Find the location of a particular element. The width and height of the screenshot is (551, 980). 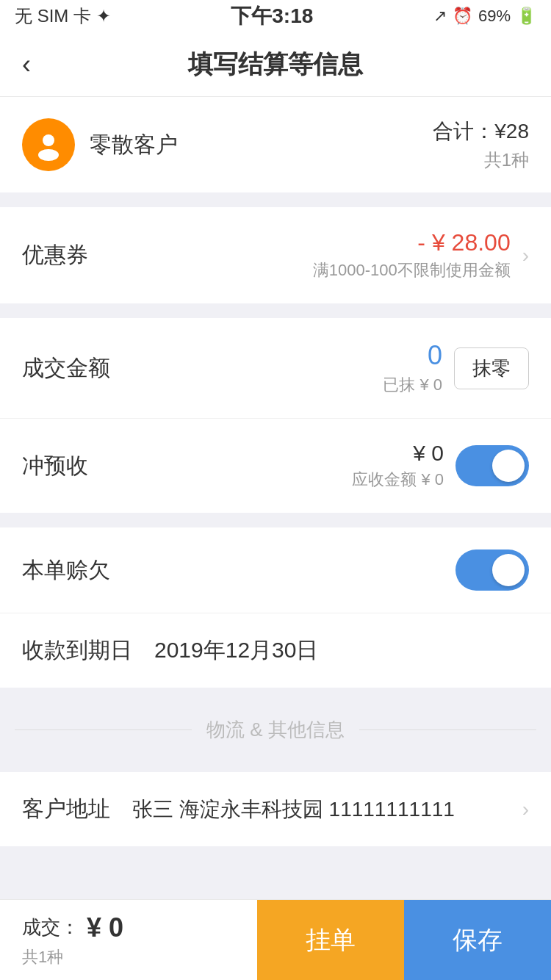

battery-icon: 🔋 is located at coordinates (526, 16).